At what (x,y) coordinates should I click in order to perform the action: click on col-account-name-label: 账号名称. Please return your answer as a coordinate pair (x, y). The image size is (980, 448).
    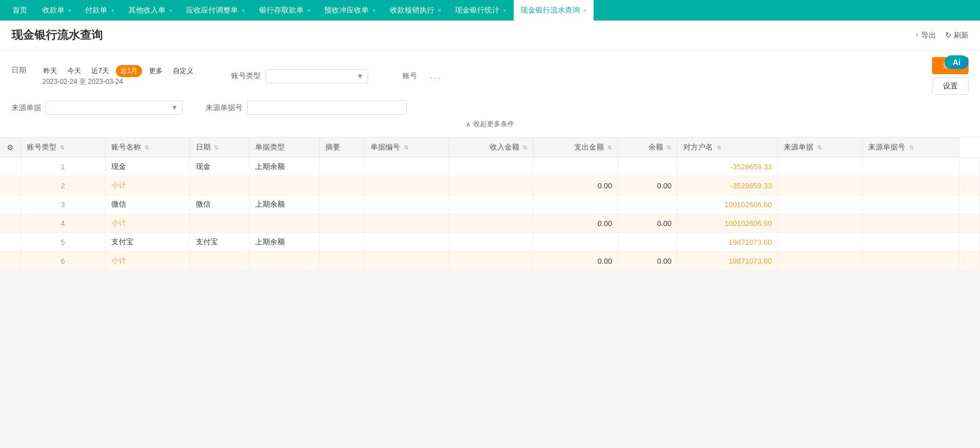
    Looking at the image, I should click on (126, 147).